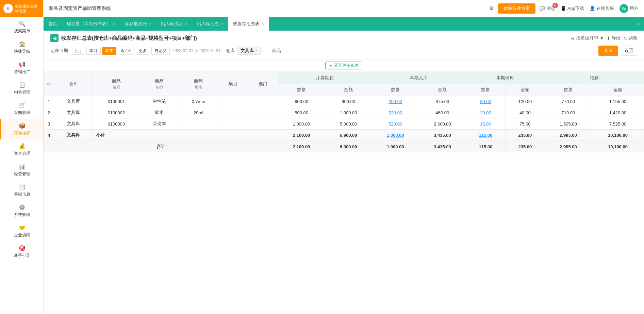 This screenshot has width=644, height=314. I want to click on warehouse-filter-section: 仓库 文具库 × ..., so click(246, 51).